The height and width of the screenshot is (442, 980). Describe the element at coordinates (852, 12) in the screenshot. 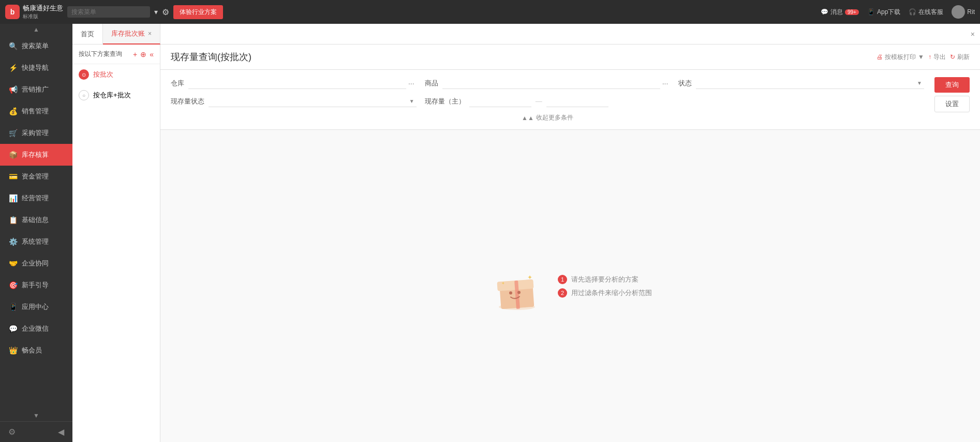

I see `messages-badge: 99+` at that location.